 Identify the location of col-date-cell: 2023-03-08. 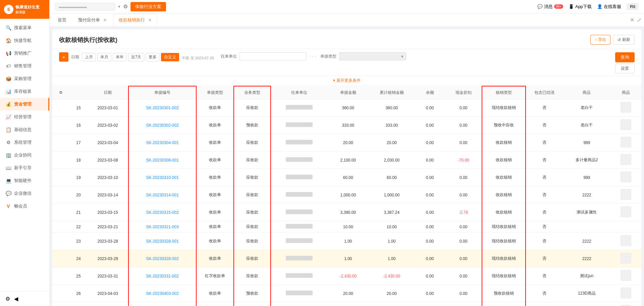
(108, 160).